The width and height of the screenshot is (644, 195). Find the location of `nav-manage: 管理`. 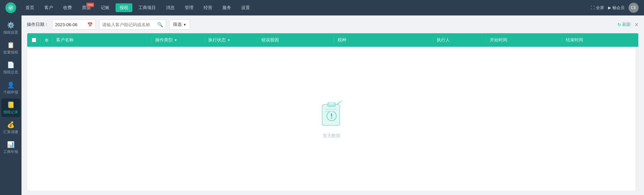

nav-manage: 管理 is located at coordinates (189, 8).